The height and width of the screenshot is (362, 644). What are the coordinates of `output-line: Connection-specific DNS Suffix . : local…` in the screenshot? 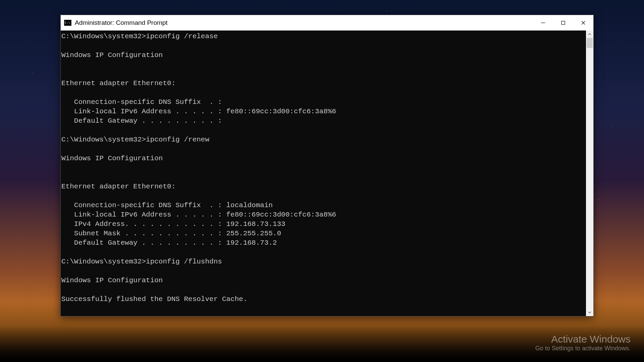 It's located at (167, 205).